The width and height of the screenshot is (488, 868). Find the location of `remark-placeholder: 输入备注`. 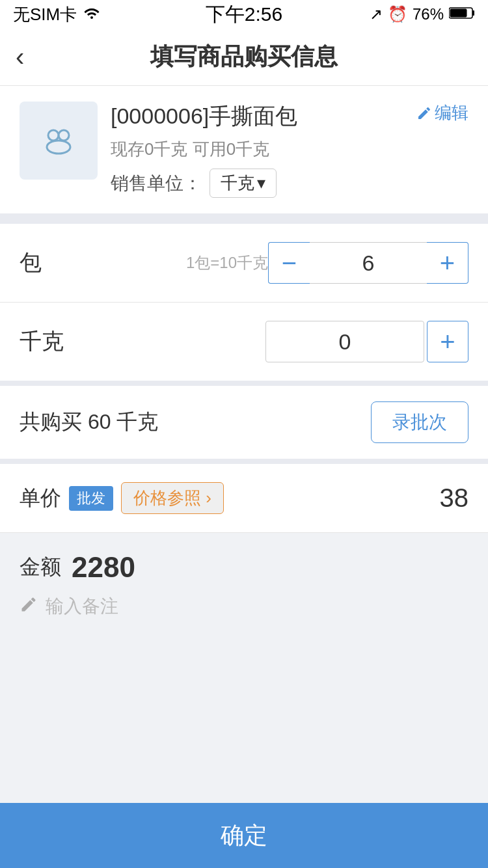

remark-placeholder: 输入备注 is located at coordinates (82, 606).